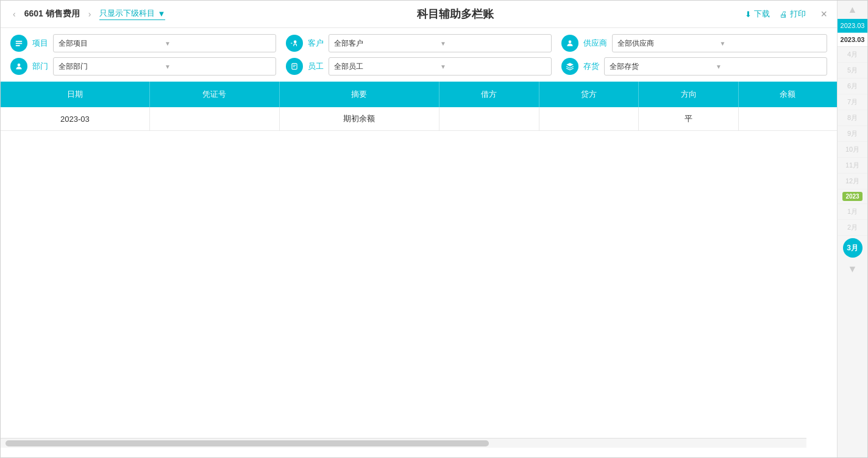 The image size is (868, 458). What do you see at coordinates (852, 229) in the screenshot?
I see `right-sidebar: ▲ 2023.03 2023.03 4月 5月 6月 7月 8月 9月 10月 …` at bounding box center [852, 229].